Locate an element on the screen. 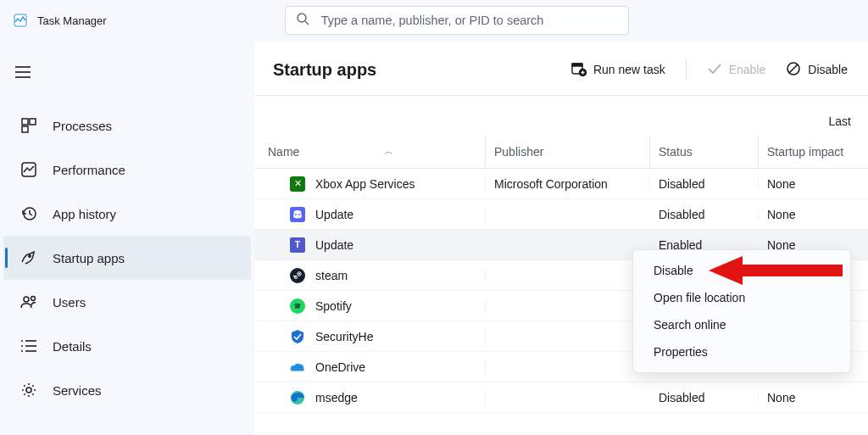 This screenshot has height=435, width=868. cell-name: Xbox App Services is located at coordinates (365, 184).